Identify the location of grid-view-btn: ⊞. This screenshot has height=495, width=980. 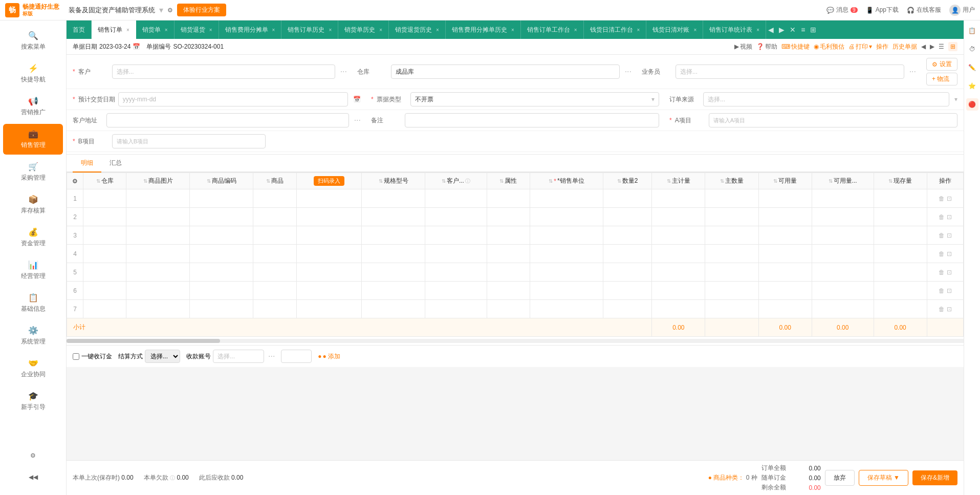
(953, 47).